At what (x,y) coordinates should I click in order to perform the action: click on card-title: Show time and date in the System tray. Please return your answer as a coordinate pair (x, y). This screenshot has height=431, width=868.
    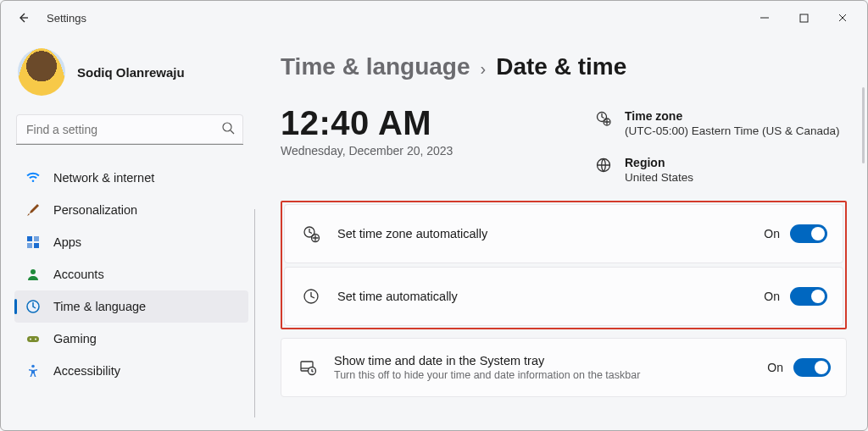
    Looking at the image, I should click on (551, 361).